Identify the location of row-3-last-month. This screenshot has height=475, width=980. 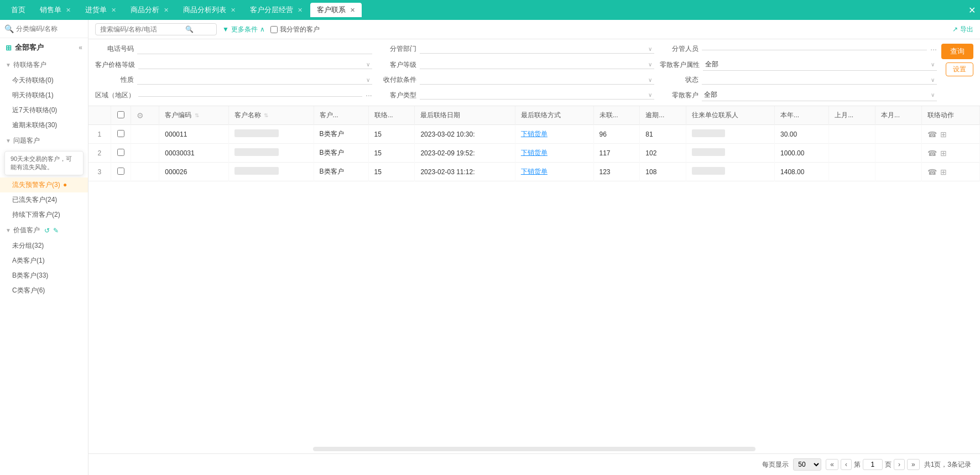
(852, 172).